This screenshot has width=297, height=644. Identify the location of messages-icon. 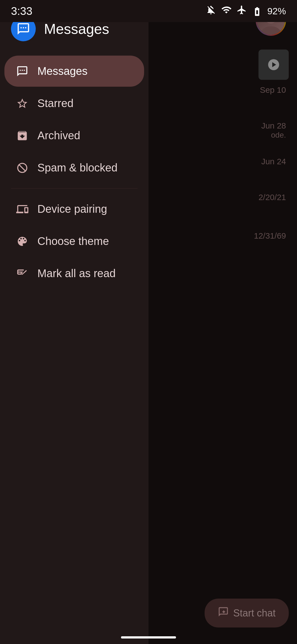
(22, 71).